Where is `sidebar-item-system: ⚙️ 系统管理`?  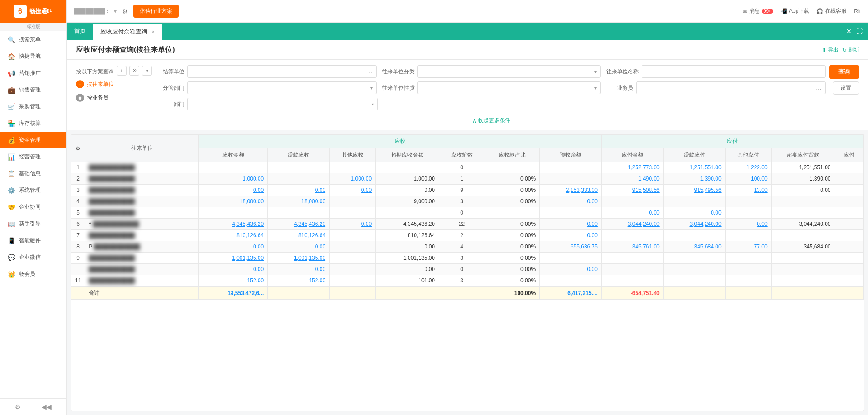 sidebar-item-system: ⚙️ 系统管理 is located at coordinates (33, 190).